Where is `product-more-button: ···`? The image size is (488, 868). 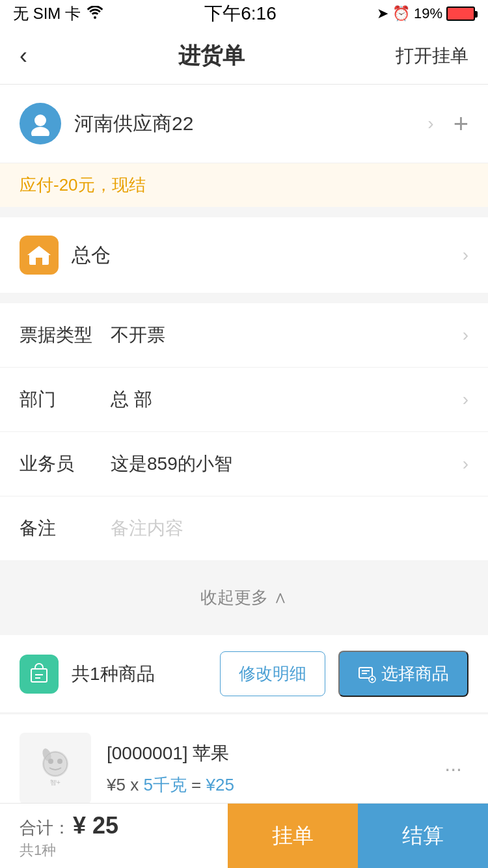
product-more-button: ··· is located at coordinates (453, 769).